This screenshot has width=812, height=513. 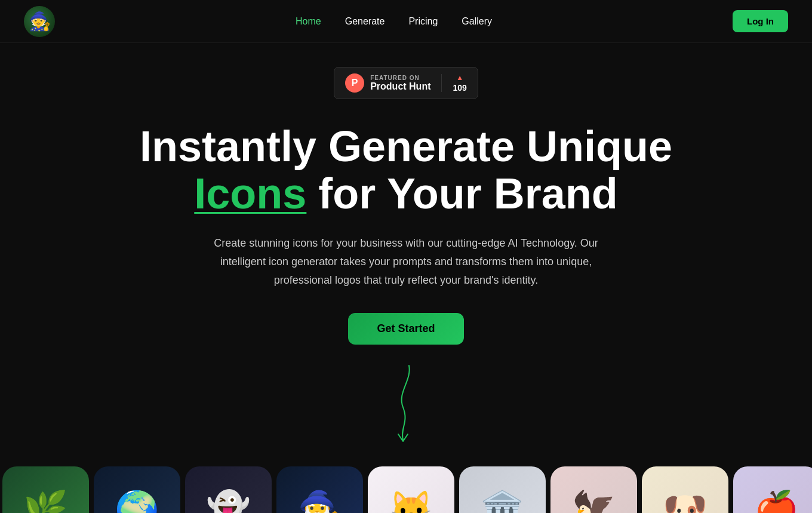 I want to click on ph-divider, so click(x=442, y=83).